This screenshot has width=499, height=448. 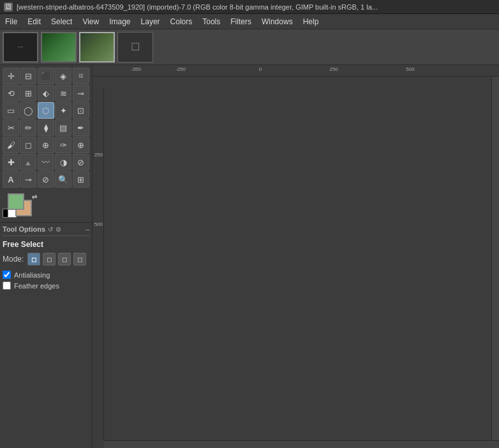 I want to click on v-scrollbar, so click(x=495, y=258).